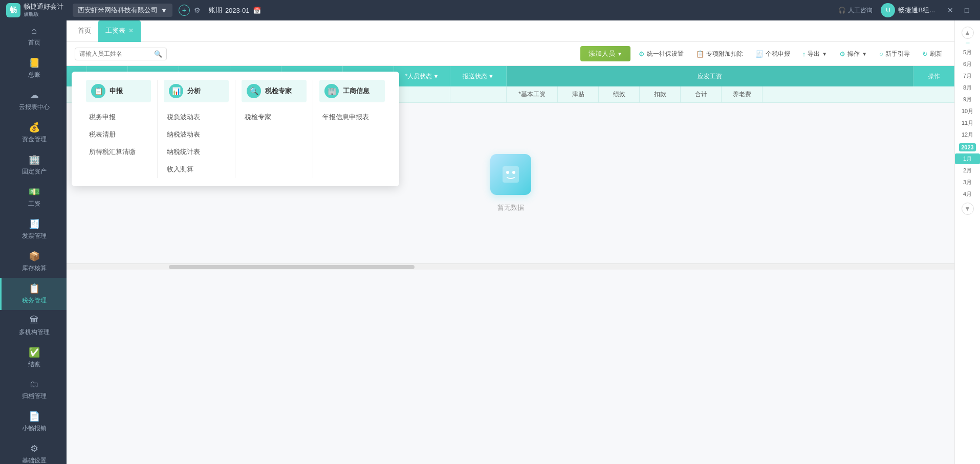 This screenshot has height=464, width=980. I want to click on social-security-button: ⚙ 统一社保设置, so click(661, 54).